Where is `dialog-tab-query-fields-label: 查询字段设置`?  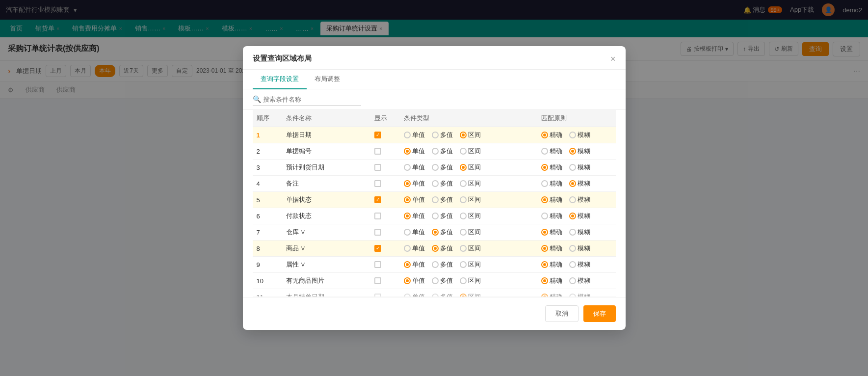
dialog-tab-query-fields-label: 查询字段设置 is located at coordinates (280, 79).